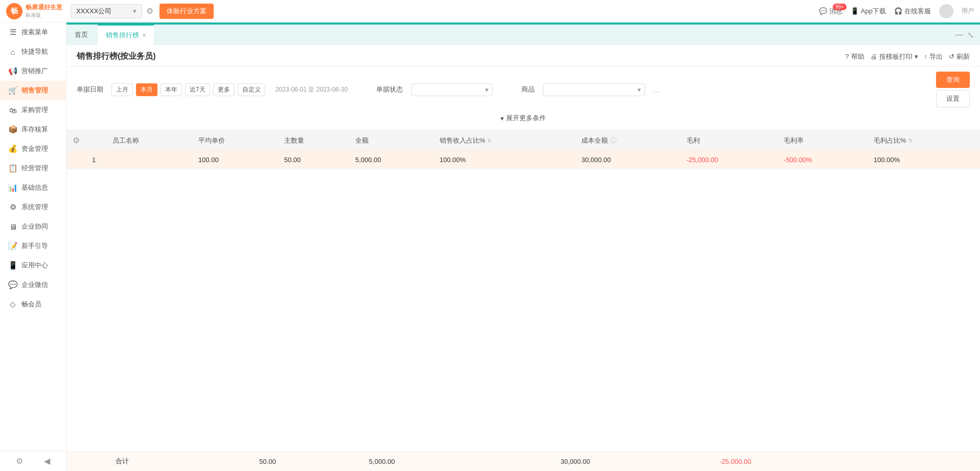 The width and height of the screenshot is (980, 471). Describe the element at coordinates (187, 11) in the screenshot. I see `trial-button: 体验行业方案` at that location.